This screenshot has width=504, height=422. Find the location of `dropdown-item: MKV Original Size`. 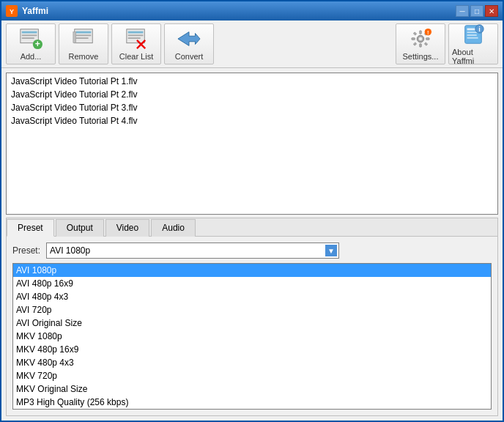

dropdown-item: MKV Original Size is located at coordinates (252, 389).